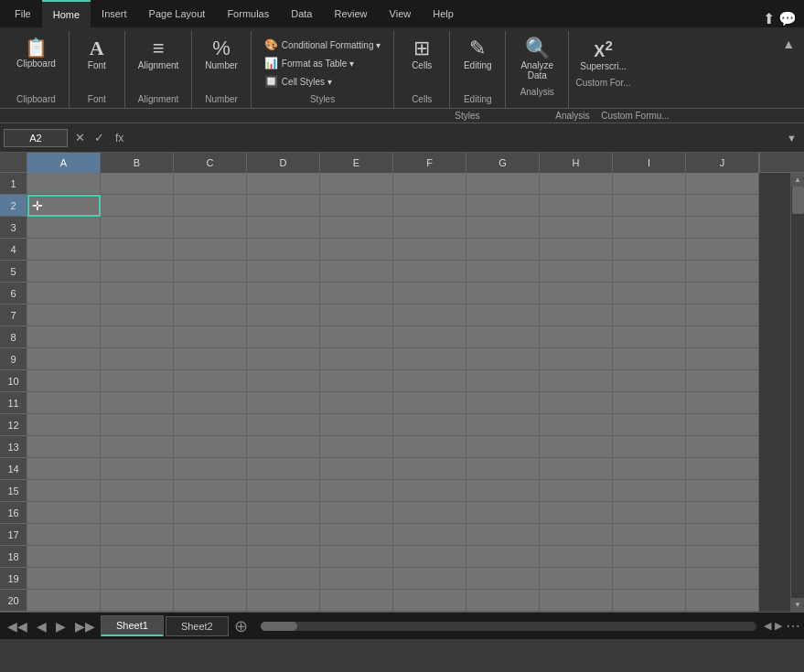 The image size is (804, 672). I want to click on sheet-tab-sheet1: Sheet1, so click(132, 625).